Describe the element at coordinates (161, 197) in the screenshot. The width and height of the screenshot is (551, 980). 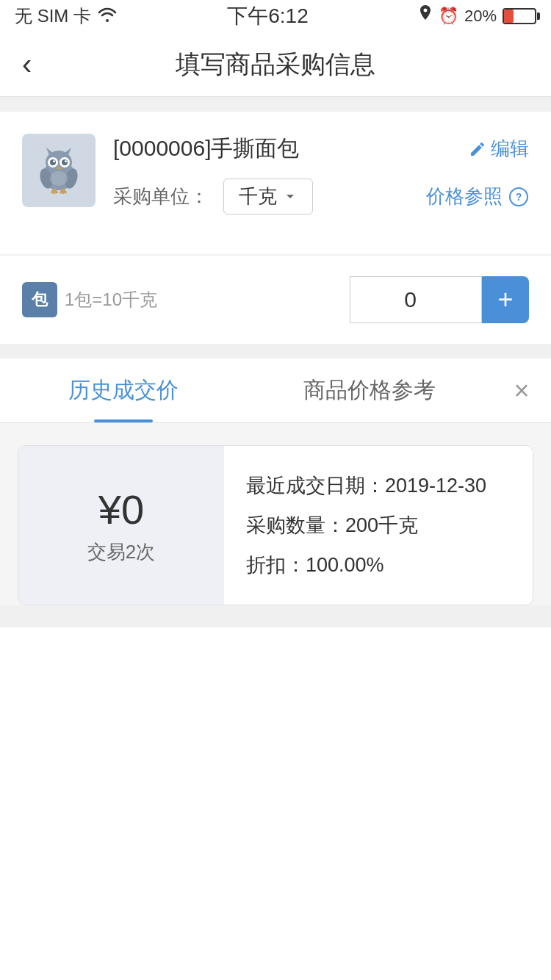
I see `unit-label: 采购单位：` at that location.